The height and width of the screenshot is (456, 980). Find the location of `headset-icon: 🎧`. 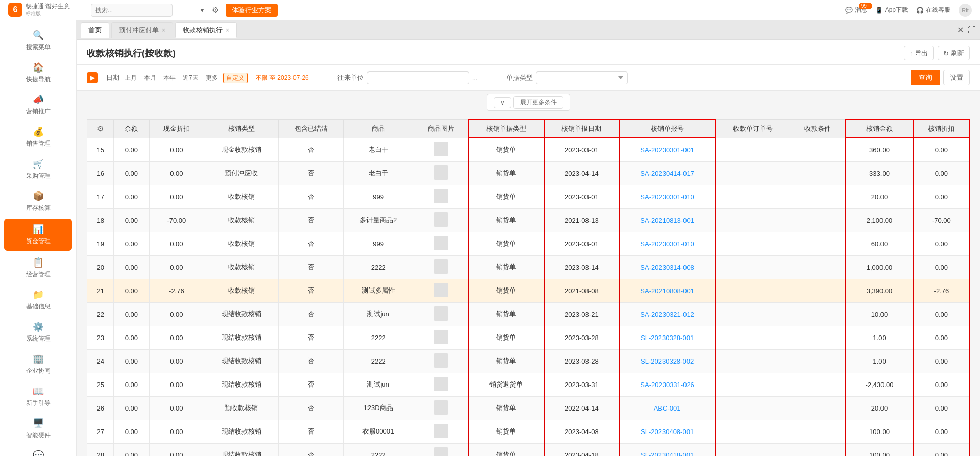

headset-icon: 🎧 is located at coordinates (920, 10).